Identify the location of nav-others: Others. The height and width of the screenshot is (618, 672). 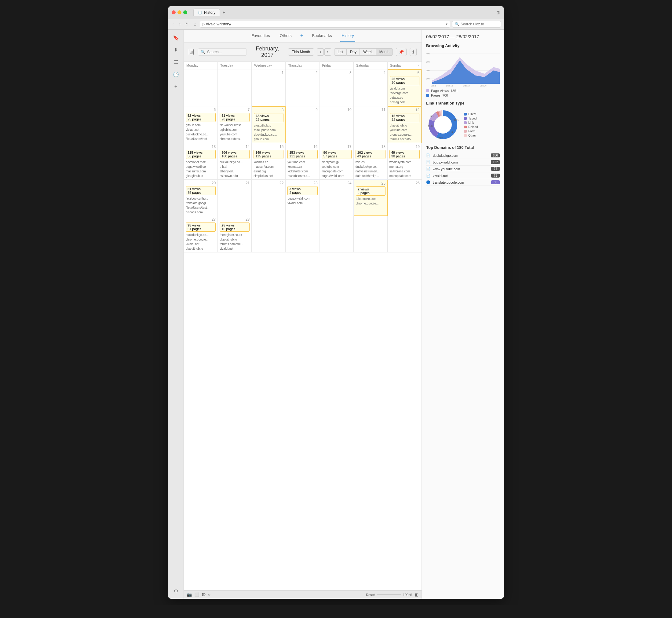
(286, 36).